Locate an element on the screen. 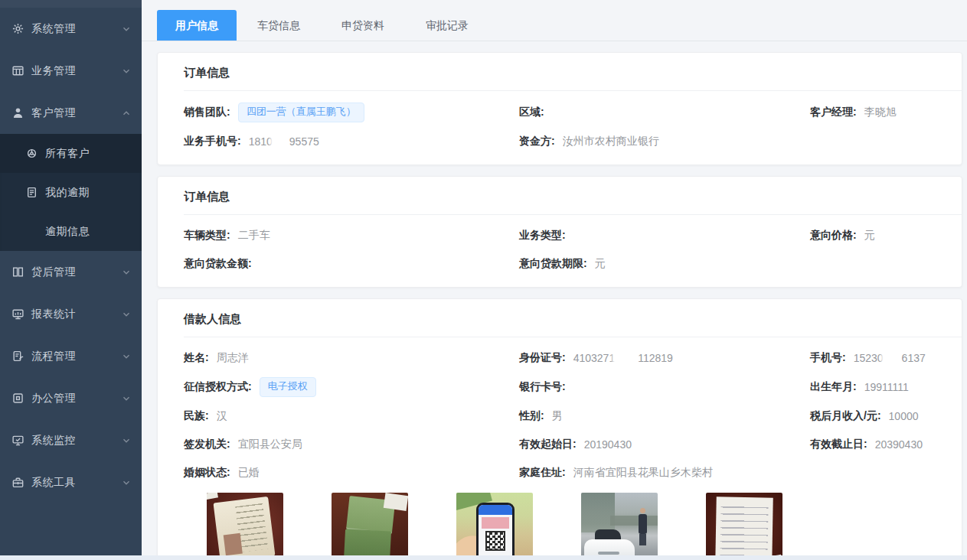  square-in-square-icon is located at coordinates (18, 398).